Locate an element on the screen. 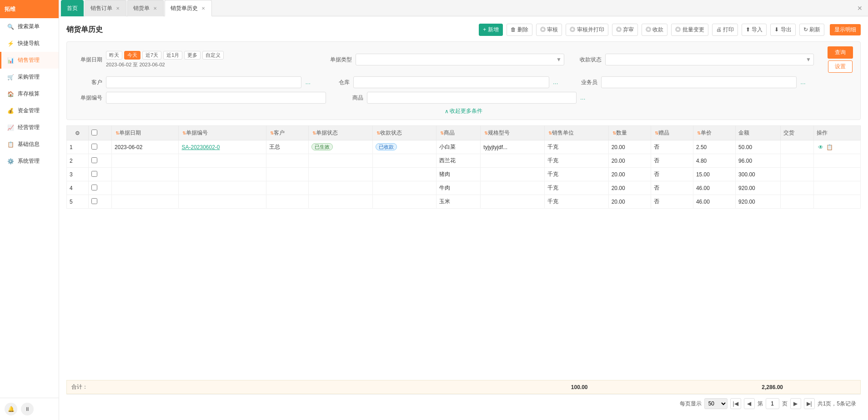 Image resolution: width=868 pixels, height=420 pixels. doc-no-link: SA-20230602-0 is located at coordinates (201, 147).